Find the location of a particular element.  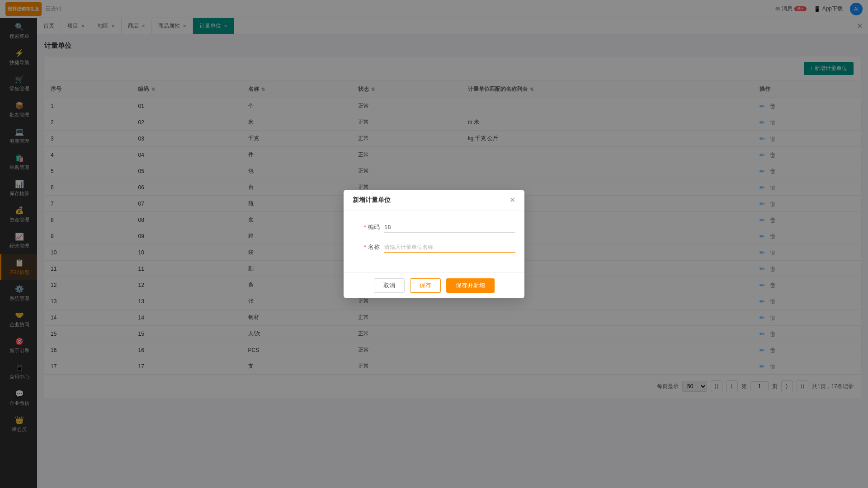

modal: 新增计量单位 ✕ *编码 *名称 取消 保存 保存并新增 is located at coordinates (434, 244).